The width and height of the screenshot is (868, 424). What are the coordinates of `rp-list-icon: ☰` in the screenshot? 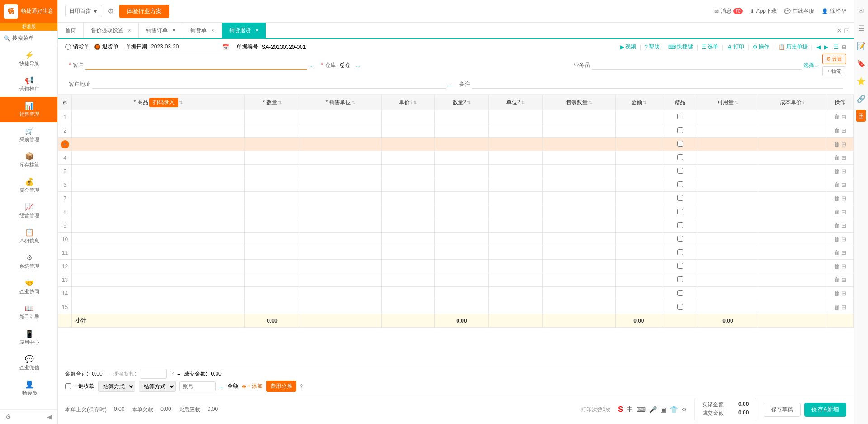 It's located at (861, 28).